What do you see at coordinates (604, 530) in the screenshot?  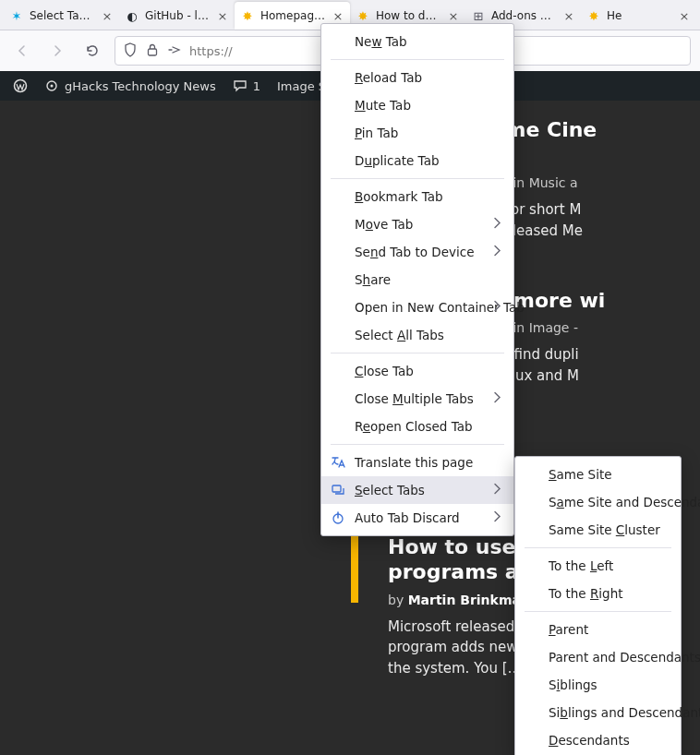 I see `menu-item-label: Same Site Cluster` at bounding box center [604, 530].